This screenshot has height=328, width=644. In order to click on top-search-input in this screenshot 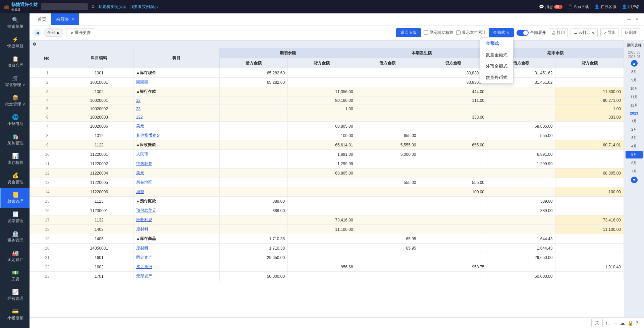, I will do `click(64, 7)`.